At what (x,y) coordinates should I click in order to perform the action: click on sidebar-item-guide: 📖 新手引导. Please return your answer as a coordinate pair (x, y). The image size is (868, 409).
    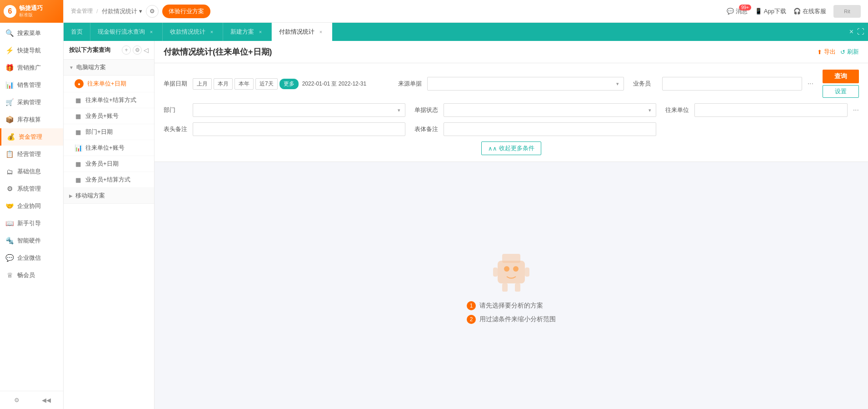
    Looking at the image, I should click on (32, 223).